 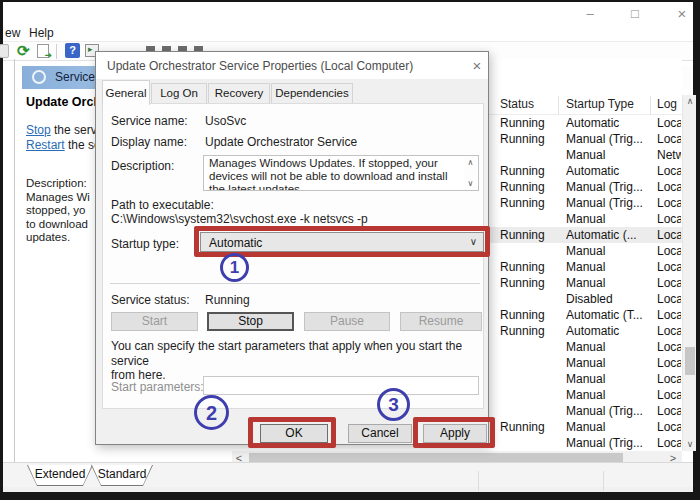 I want to click on stop-button: Stop, so click(x=250, y=322).